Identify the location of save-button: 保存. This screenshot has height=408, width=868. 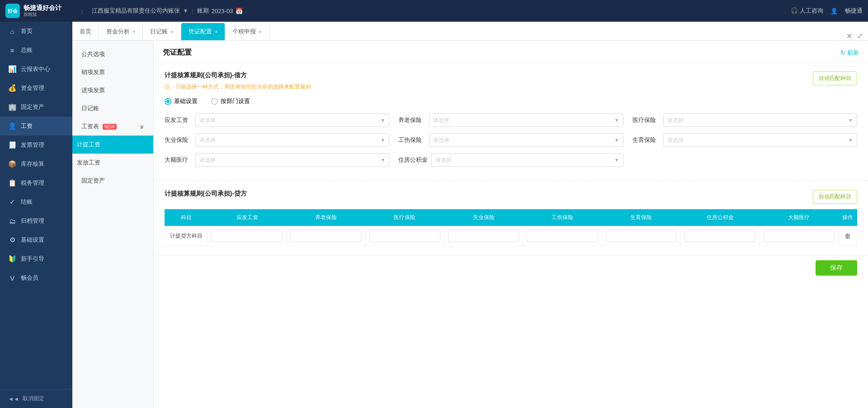
(836, 268).